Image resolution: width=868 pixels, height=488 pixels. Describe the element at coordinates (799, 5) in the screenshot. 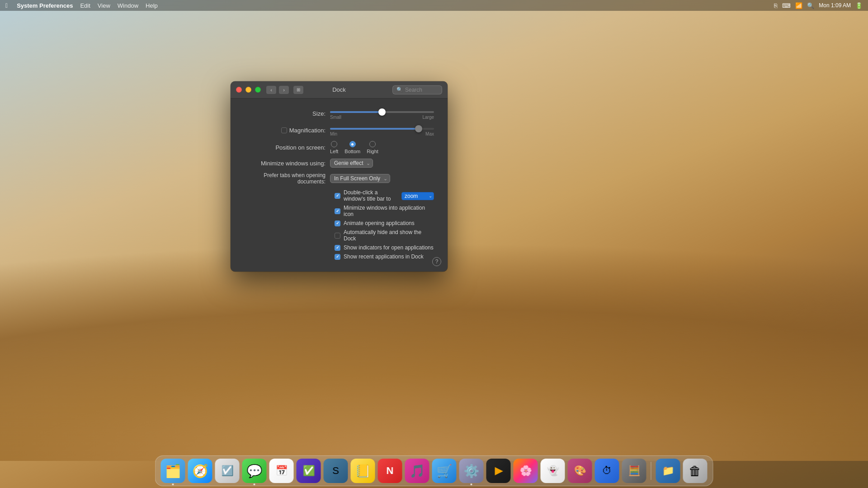

I see `wifi-icon: 📶` at that location.